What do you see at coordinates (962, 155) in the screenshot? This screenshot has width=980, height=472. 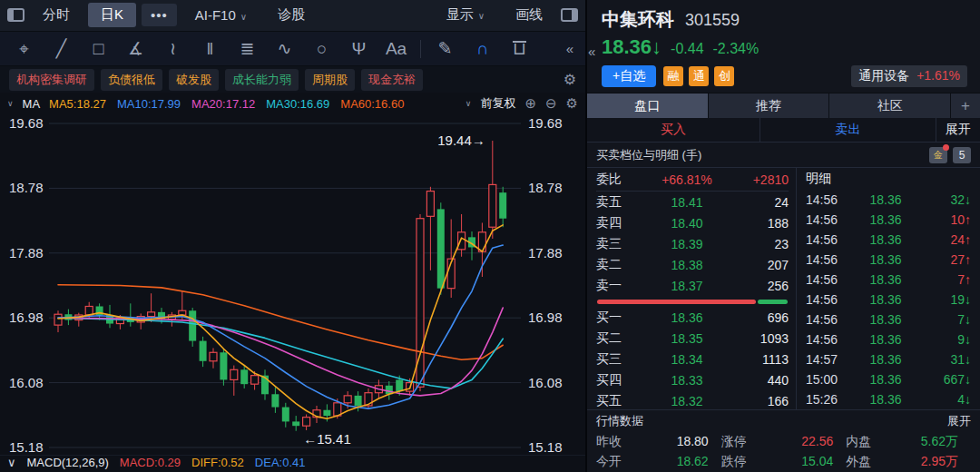 I see `level-depth-count-badge: 5` at bounding box center [962, 155].